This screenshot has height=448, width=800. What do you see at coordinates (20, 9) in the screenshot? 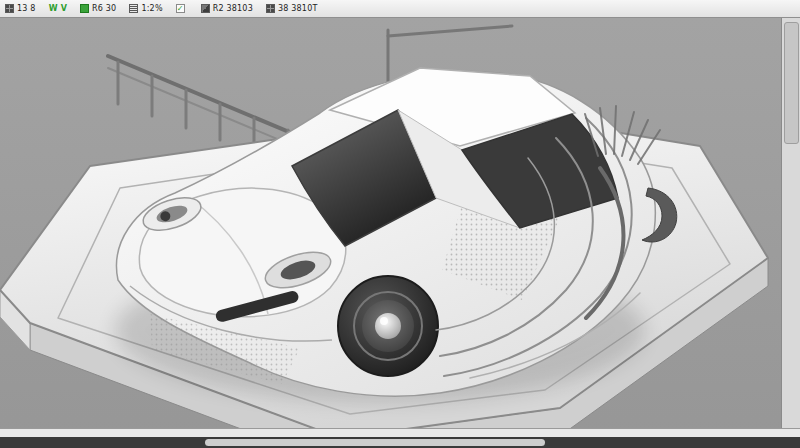
I see `toolbar-button-grid: 13 8` at bounding box center [20, 9].